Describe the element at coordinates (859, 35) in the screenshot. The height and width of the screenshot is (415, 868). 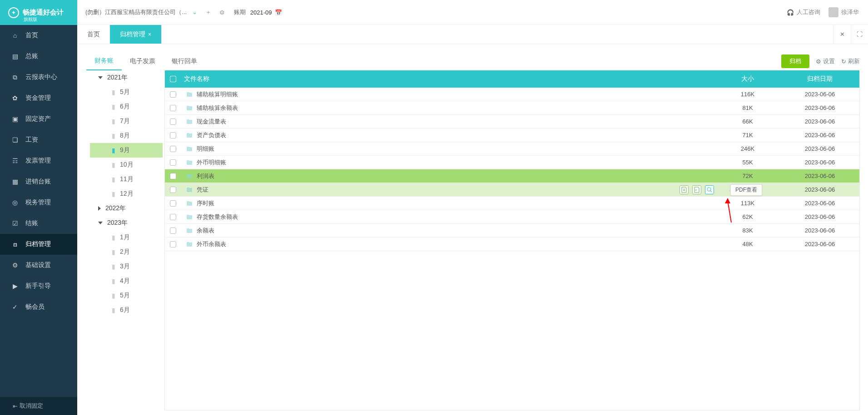
I see `fullscreen-button: ⛶` at that location.